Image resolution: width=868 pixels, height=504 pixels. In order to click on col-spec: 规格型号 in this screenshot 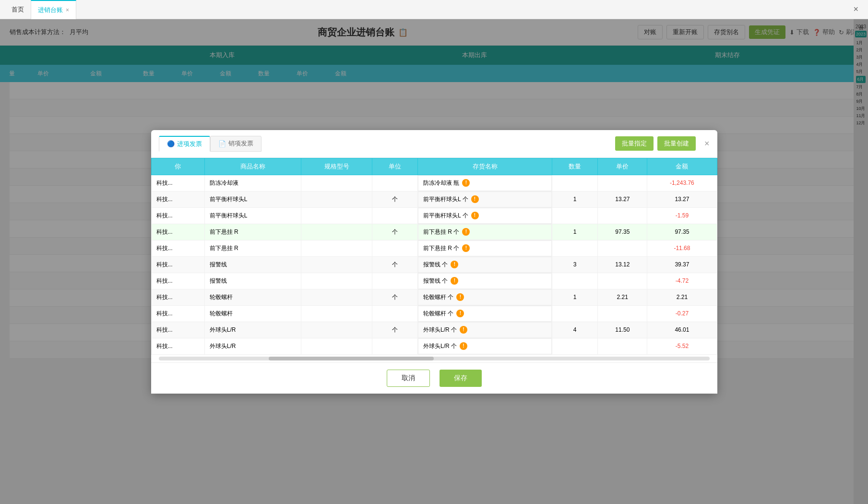, I will do `click(337, 166)`.